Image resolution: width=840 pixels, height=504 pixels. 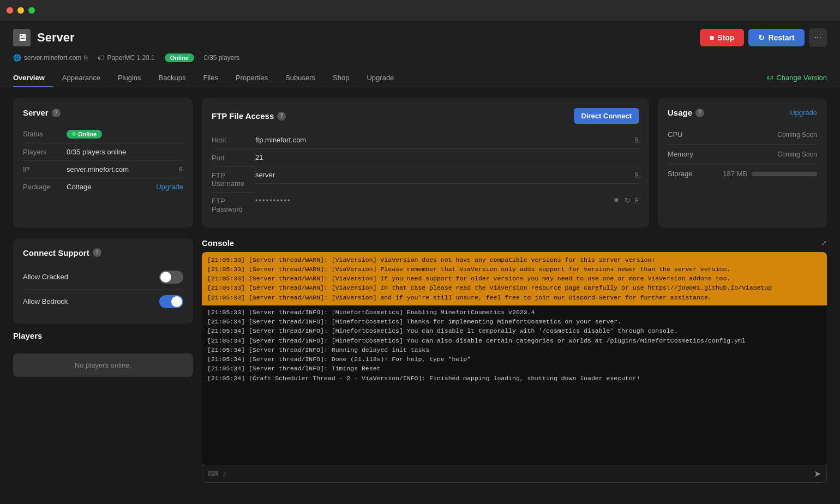 I want to click on nav-tab-plugins: Plugins, so click(x=130, y=79).